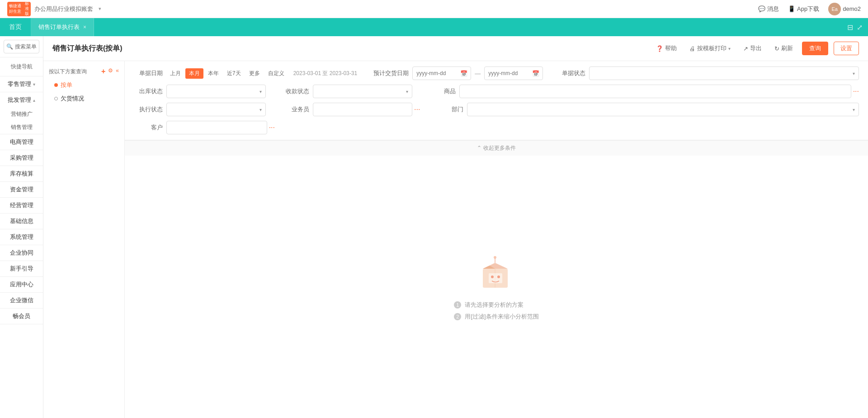 This screenshot has height=418, width=868. Describe the element at coordinates (22, 205) in the screenshot. I see `sidebar-operation-header: 经营管理` at that location.